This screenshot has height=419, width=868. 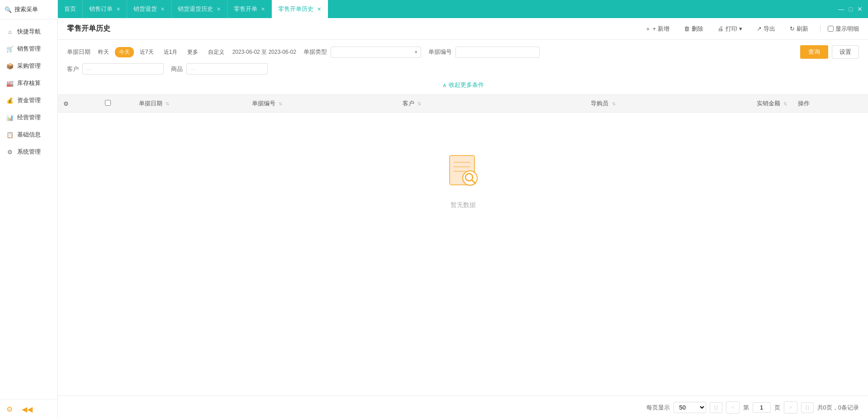 What do you see at coordinates (841, 9) in the screenshot?
I see `window-minimize-icon: —` at bounding box center [841, 9].